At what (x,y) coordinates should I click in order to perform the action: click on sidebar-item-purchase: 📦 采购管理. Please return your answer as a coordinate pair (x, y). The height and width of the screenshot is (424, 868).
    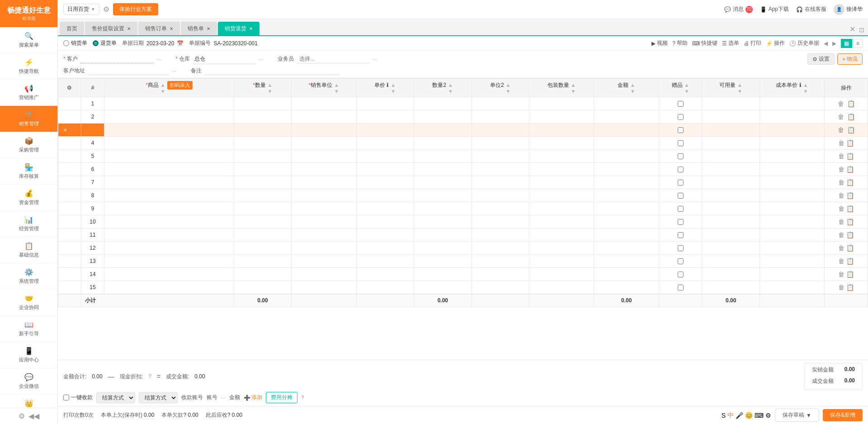
    Looking at the image, I should click on (29, 145).